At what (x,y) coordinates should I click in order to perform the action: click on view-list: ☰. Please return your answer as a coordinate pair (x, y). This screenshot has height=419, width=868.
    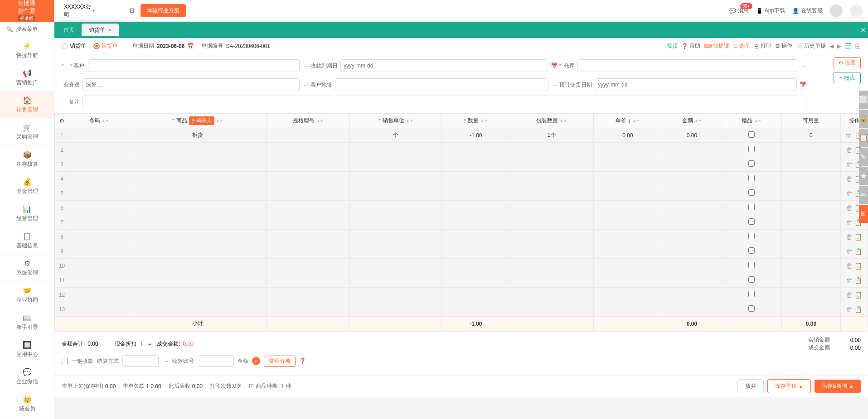
    Looking at the image, I should click on (848, 46).